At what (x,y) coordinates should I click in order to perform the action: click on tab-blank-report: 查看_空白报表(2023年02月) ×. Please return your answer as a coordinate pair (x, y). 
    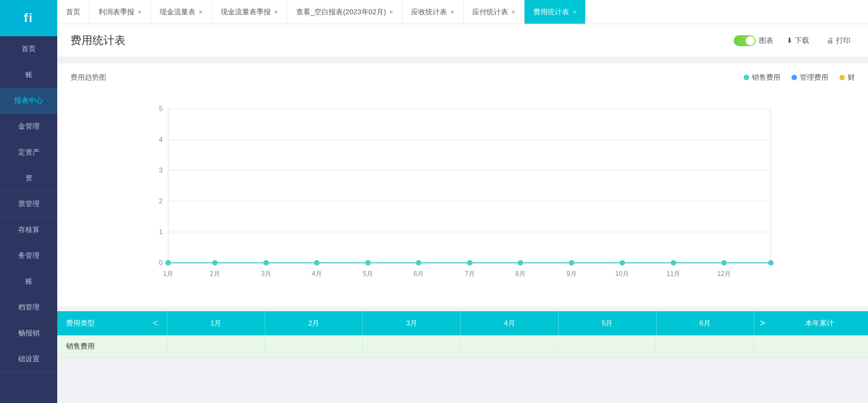
    Looking at the image, I should click on (345, 12).